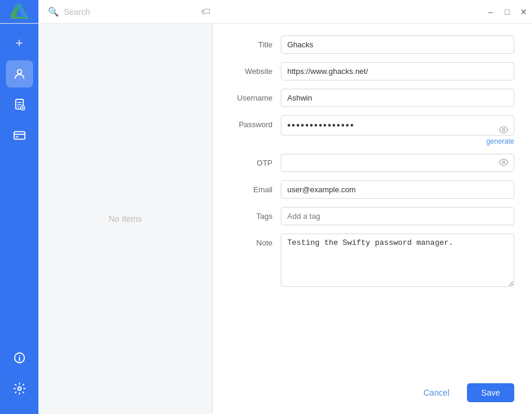  I want to click on minimize-button: –, so click(491, 12).